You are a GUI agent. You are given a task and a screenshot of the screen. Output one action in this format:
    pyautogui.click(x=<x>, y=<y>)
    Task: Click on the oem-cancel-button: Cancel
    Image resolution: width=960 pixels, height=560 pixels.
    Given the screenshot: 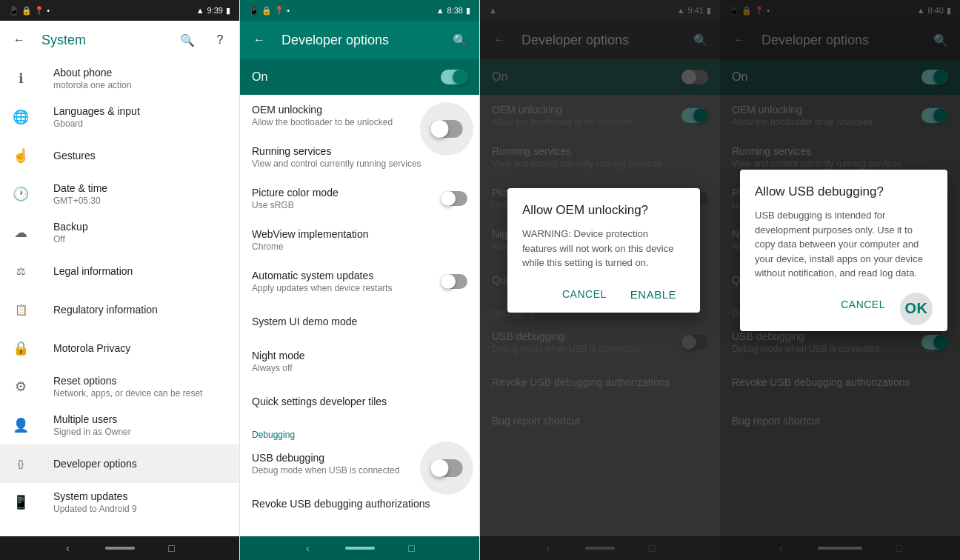 What is the action you would take?
    pyautogui.click(x=584, y=295)
    